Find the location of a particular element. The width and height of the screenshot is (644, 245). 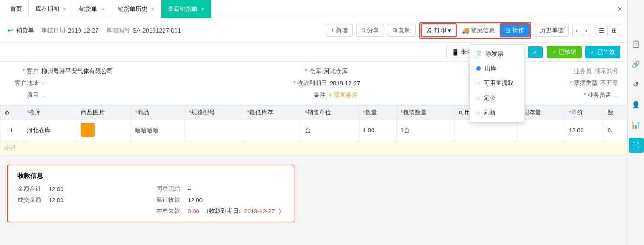

sidebar-expand-icon: ⛶ is located at coordinates (636, 145).